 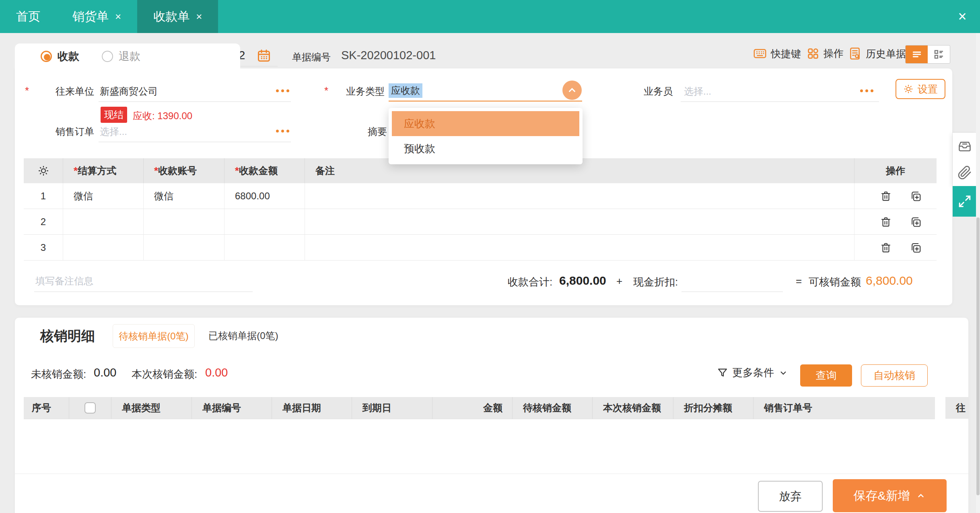 What do you see at coordinates (486, 149) in the screenshot?
I see `dropdown-option-advance: 预收款` at bounding box center [486, 149].